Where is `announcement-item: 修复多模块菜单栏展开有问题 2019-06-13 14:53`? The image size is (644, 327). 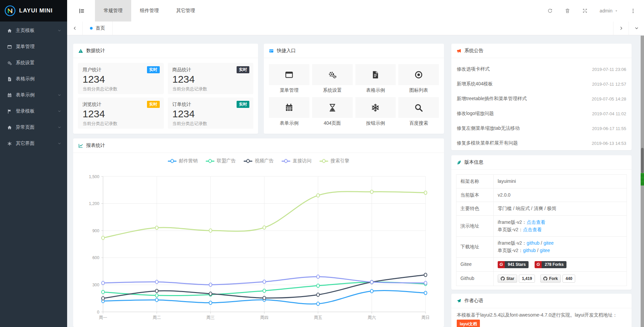
announcement-item: 修复多模块菜单栏展开有问题 2019-06-13 14:53 is located at coordinates (542, 143).